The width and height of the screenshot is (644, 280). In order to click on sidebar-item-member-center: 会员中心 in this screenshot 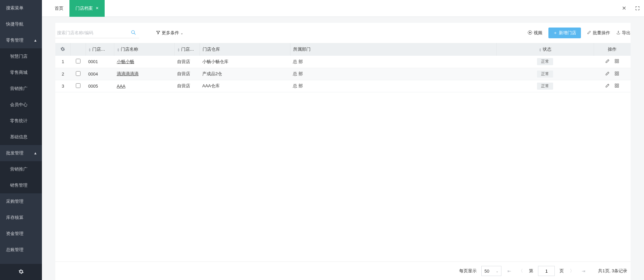, I will do `click(21, 105)`.